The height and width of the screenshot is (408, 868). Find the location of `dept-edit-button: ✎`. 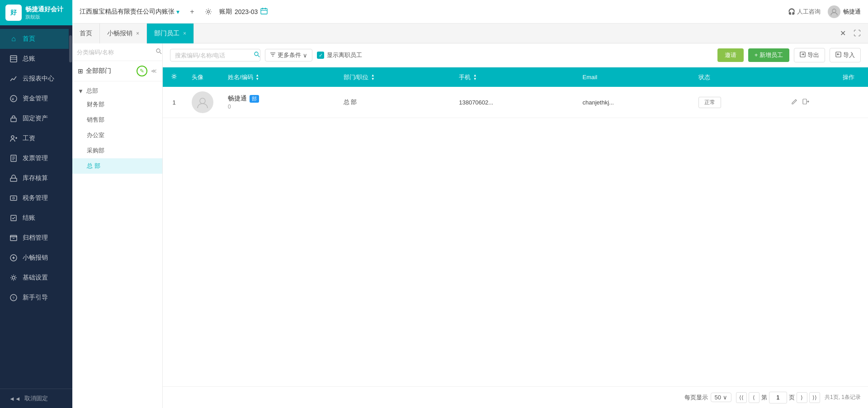

dept-edit-button: ✎ is located at coordinates (142, 71).